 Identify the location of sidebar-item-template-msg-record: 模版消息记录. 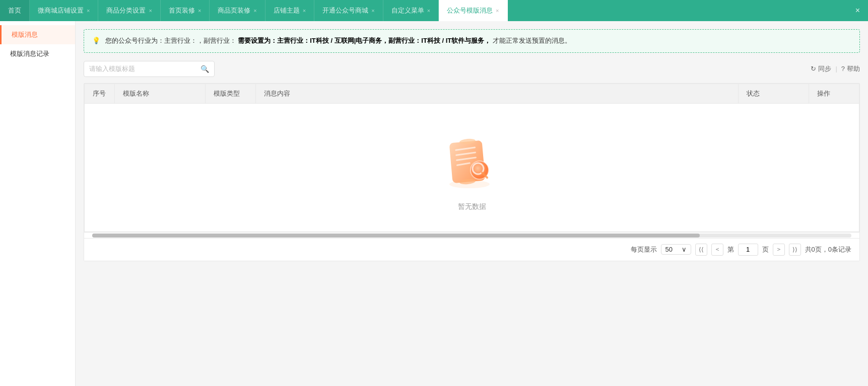
(37, 54).